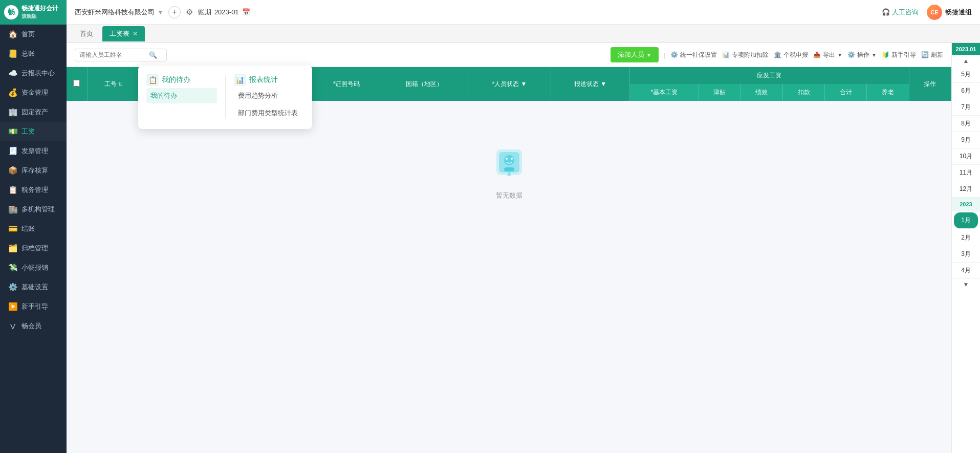 The width and height of the screenshot is (980, 453). I want to click on period-value: 2023-01, so click(227, 12).